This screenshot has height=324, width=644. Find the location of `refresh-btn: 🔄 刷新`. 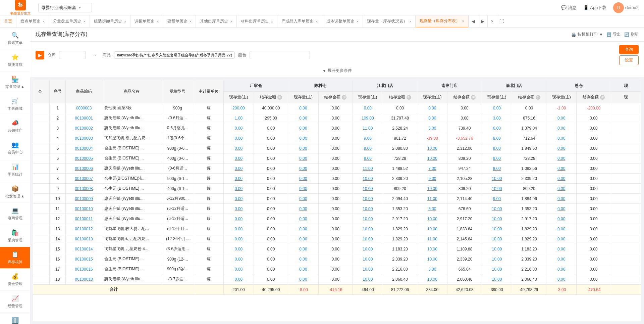

refresh-btn: 🔄 刷新 is located at coordinates (631, 34).